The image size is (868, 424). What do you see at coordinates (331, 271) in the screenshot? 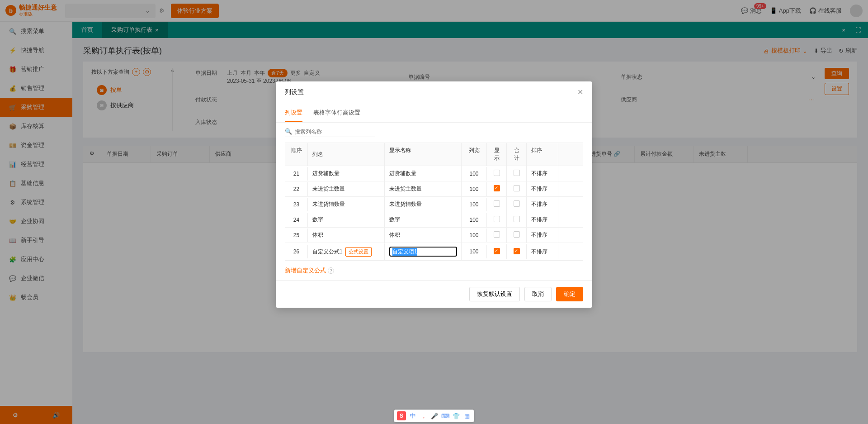
I see `help-icon: ?` at bounding box center [331, 271].